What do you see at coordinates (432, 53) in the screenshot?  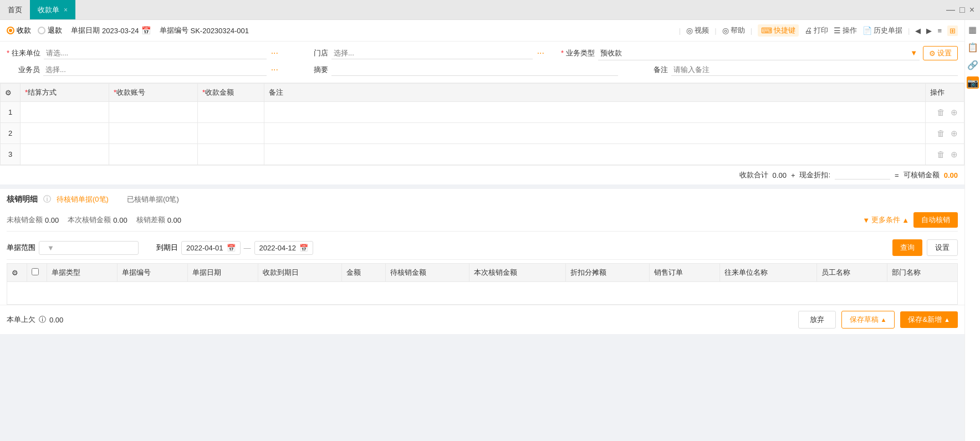 I see `store-input` at bounding box center [432, 53].